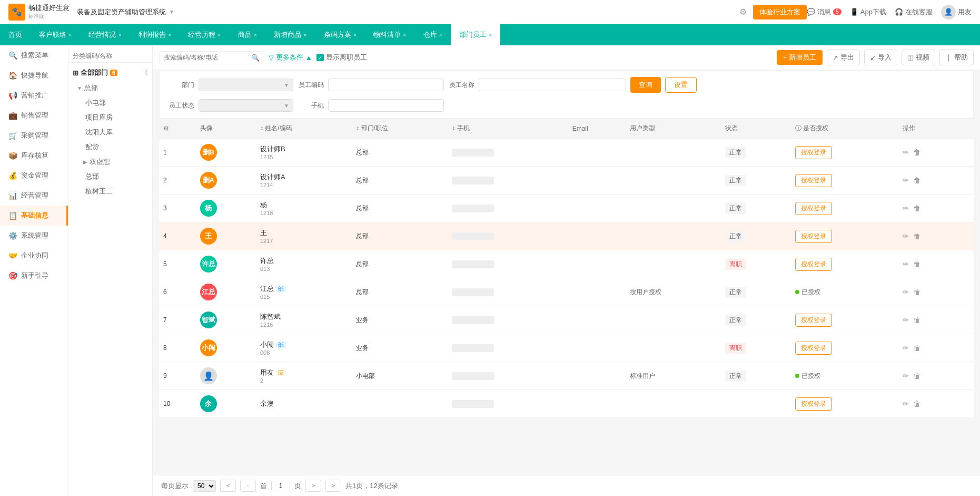  I want to click on dept-collapse-icon: 《, so click(144, 73).